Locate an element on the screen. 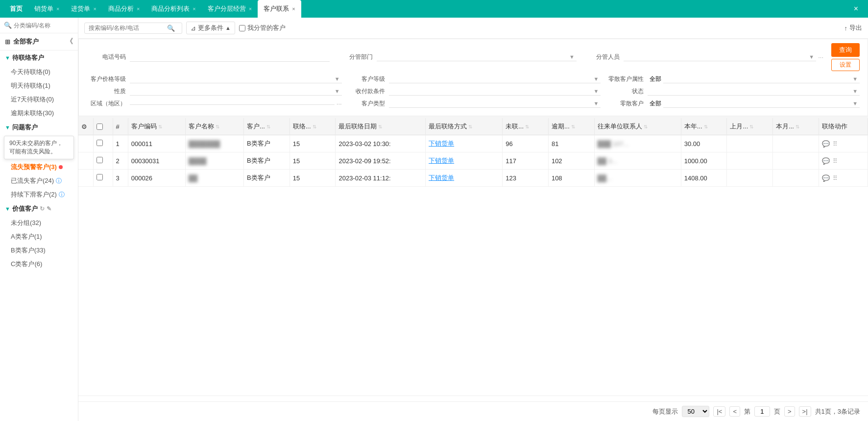  my-customers-checkbox-area: 我分管的客户 is located at coordinates (263, 28).